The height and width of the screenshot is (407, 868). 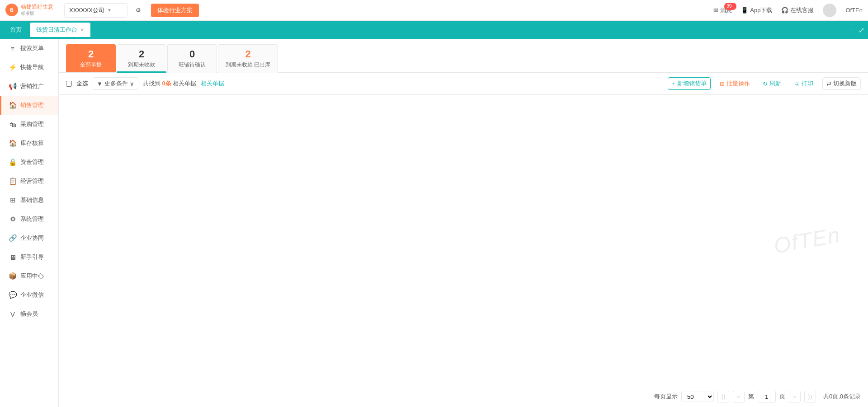 I want to click on logo-area: 6 畅捷通好生意 标准版, so click(x=35, y=10).